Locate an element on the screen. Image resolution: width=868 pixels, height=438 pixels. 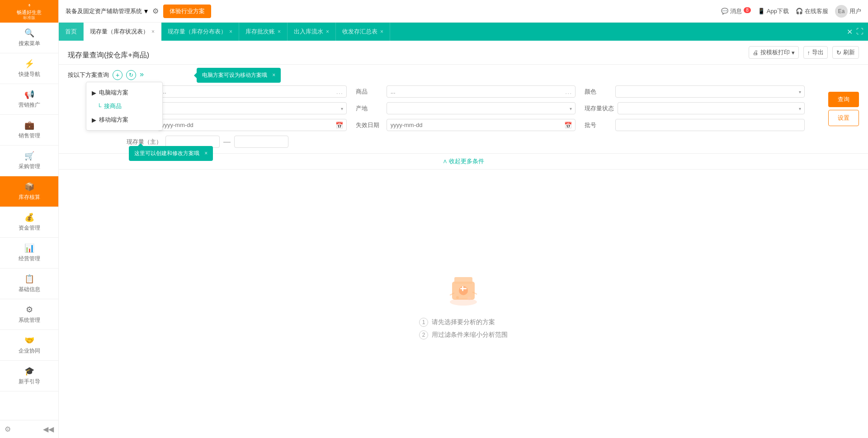
filter-row-origin: 产地 ▾ is located at coordinates (466, 108).